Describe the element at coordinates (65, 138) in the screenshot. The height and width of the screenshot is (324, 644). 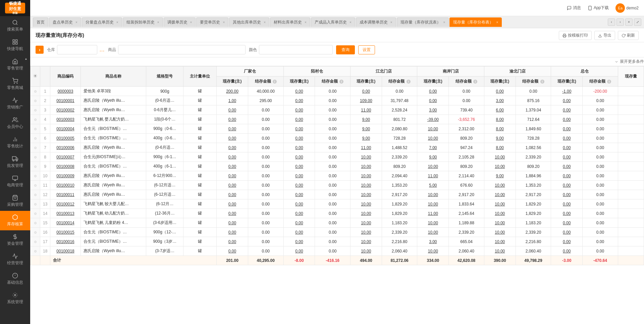
I see `row-code: 00100005` at that location.